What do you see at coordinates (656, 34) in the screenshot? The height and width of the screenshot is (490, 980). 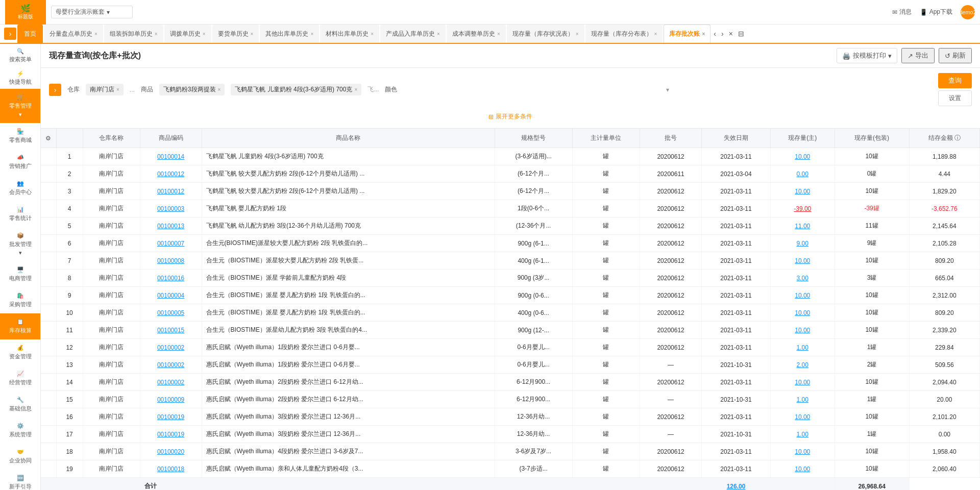 I see `tab-close-10: ×` at bounding box center [656, 34].